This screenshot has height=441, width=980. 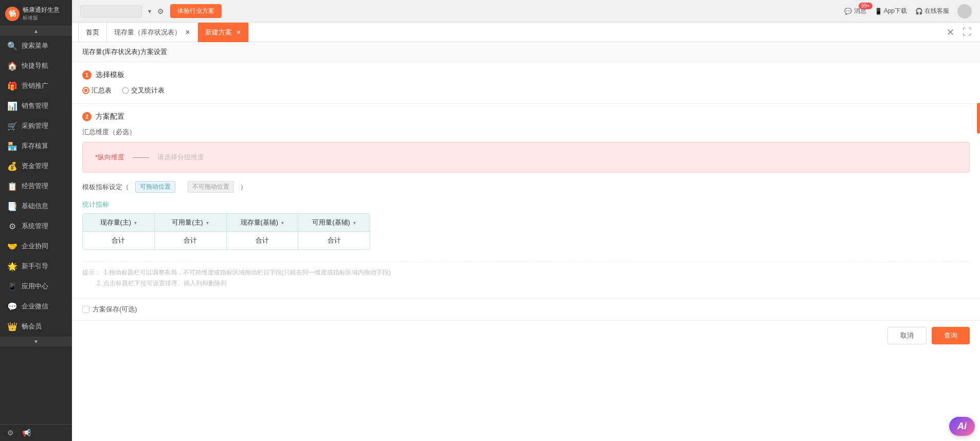 What do you see at coordinates (196, 11) in the screenshot?
I see `industry-btn: 体验行业方案` at bounding box center [196, 11].